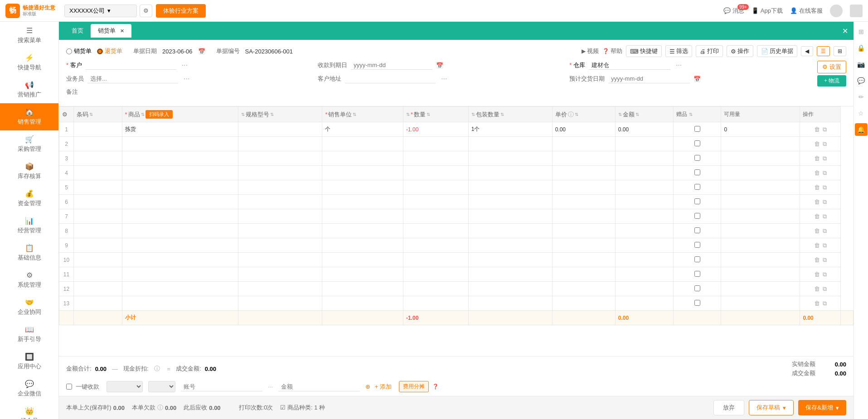 The width and height of the screenshot is (868, 419). I want to click on sidebar-item-system: ⚙ 系统管理, so click(29, 280).